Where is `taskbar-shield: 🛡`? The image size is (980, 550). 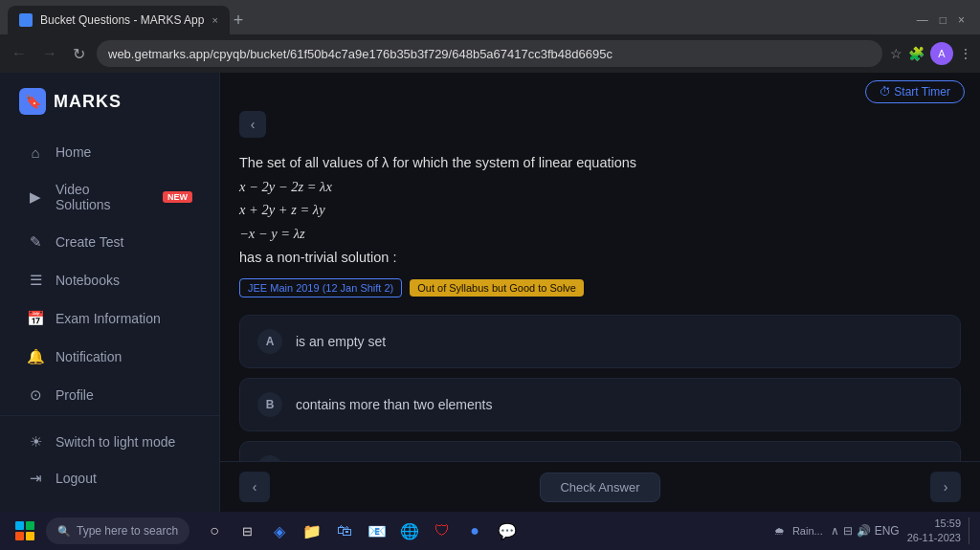
taskbar-shield: 🛡 is located at coordinates (442, 531).